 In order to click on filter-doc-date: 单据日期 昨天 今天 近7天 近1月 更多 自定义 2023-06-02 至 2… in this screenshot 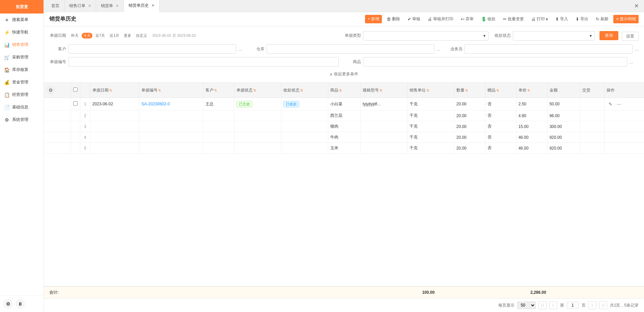, I will do `click(194, 36)`.